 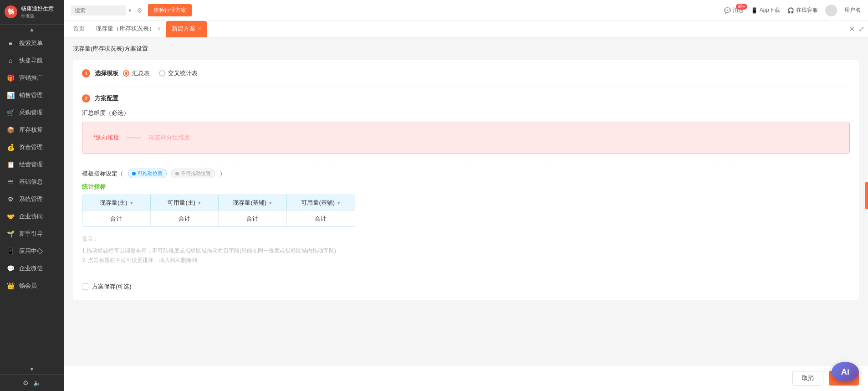 I want to click on search-menu-icon: ≡, so click(x=10, y=43).